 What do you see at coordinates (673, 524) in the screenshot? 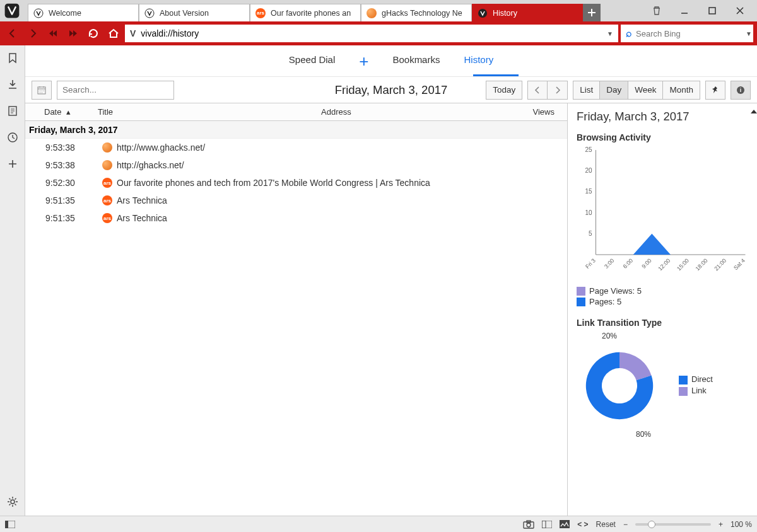
I see `zoom-slider` at bounding box center [673, 524].